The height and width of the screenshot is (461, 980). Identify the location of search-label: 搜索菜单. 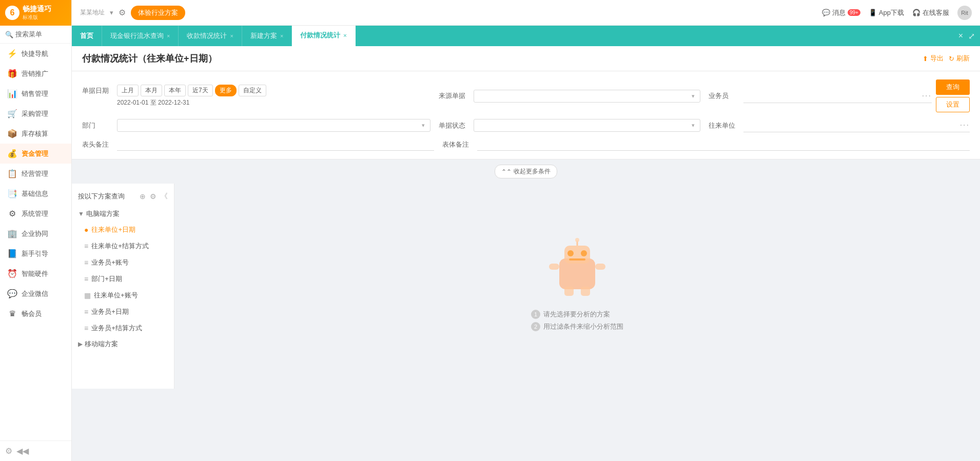
(29, 34).